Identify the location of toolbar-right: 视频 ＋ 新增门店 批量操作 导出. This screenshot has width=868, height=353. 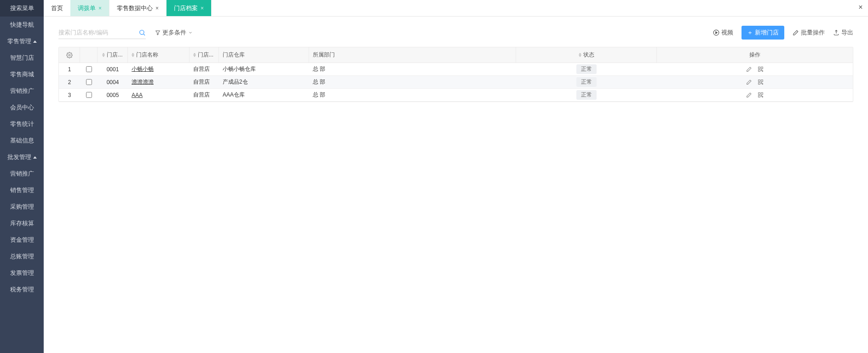
(783, 33).